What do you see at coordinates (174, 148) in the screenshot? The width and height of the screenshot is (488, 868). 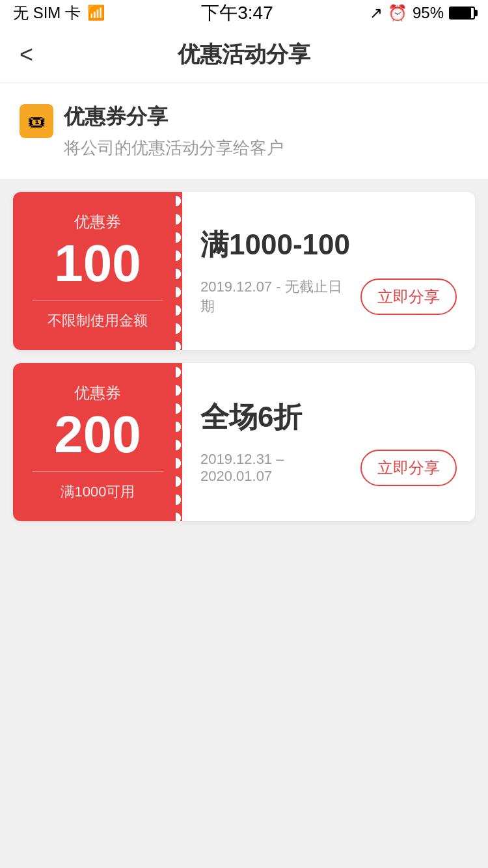 I see `section-subtitle: 将公司的优惠活动分享给客户` at bounding box center [174, 148].